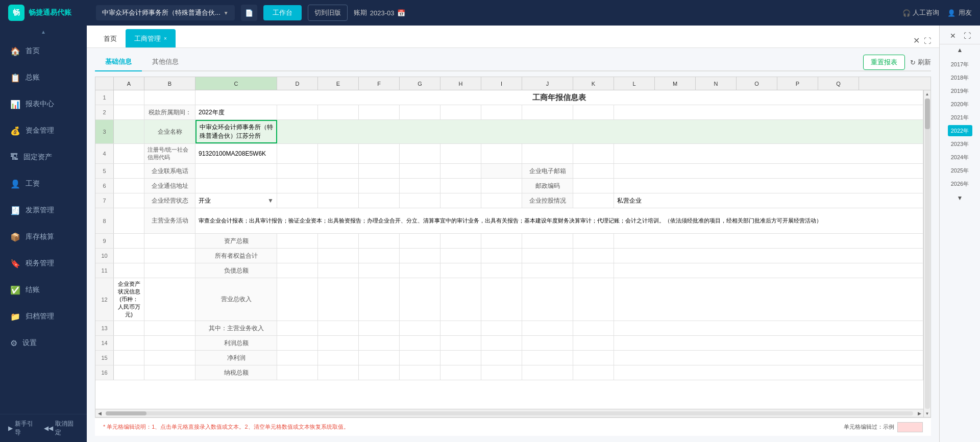  Describe the element at coordinates (960, 91) in the screenshot. I see `year-button-2019年: 2019年` at that location.